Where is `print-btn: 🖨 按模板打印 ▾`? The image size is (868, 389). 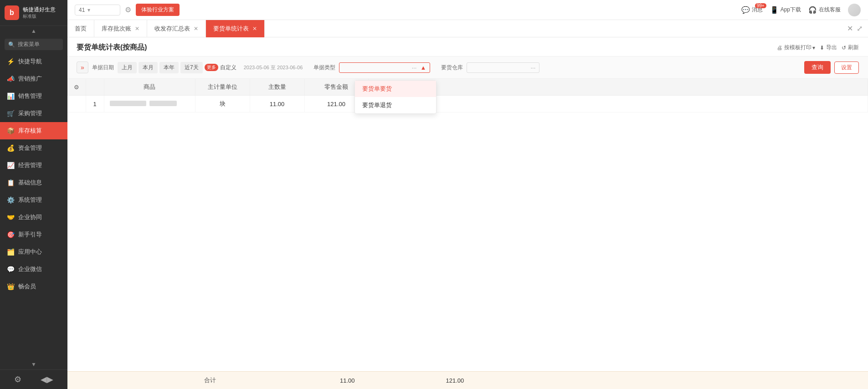
print-btn: 🖨 按模板打印 ▾ is located at coordinates (796, 47).